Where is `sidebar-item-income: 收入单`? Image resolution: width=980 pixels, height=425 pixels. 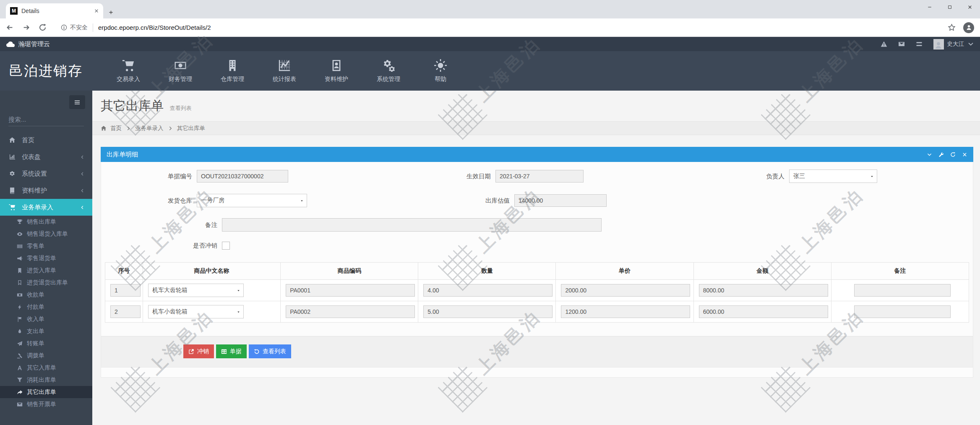
sidebar-item-income: 收入单 is located at coordinates (46, 319).